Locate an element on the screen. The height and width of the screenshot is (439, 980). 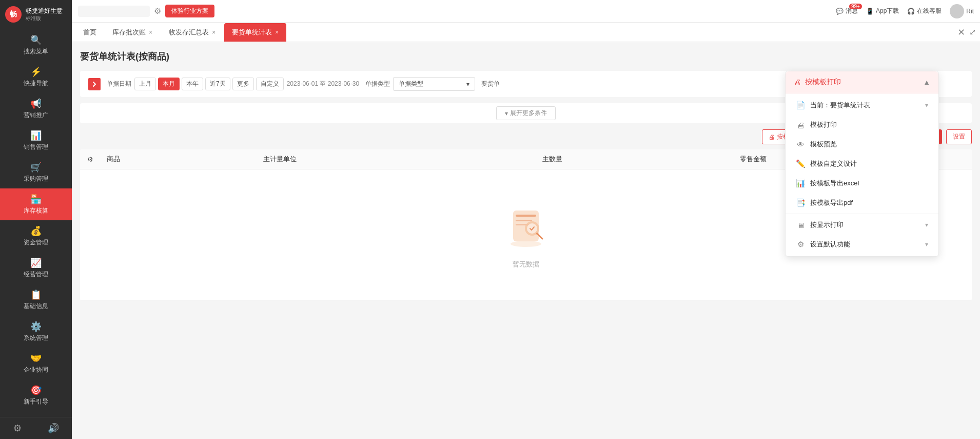
user-profile: Rit is located at coordinates (962, 11).